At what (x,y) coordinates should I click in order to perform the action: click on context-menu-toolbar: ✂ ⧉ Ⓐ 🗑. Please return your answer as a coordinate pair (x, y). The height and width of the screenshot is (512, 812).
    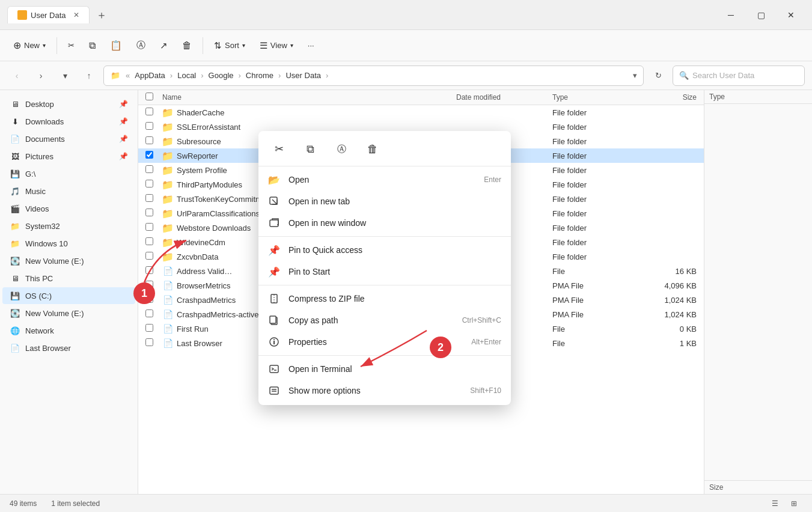
    Looking at the image, I should click on (385, 150).